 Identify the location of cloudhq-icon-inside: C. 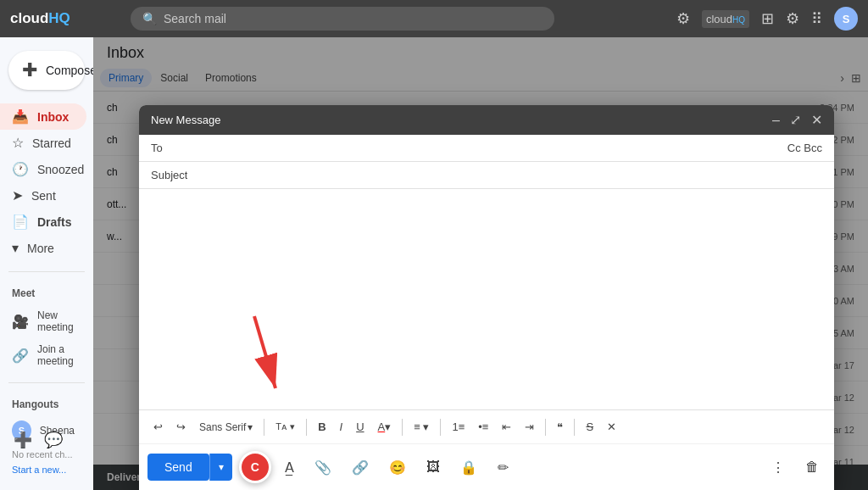
(255, 467).